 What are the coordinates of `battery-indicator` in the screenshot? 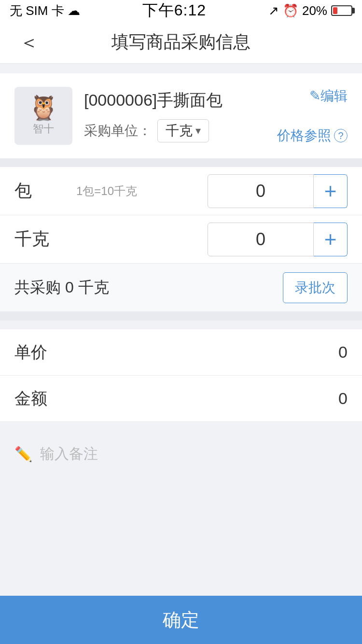 It's located at (342, 11).